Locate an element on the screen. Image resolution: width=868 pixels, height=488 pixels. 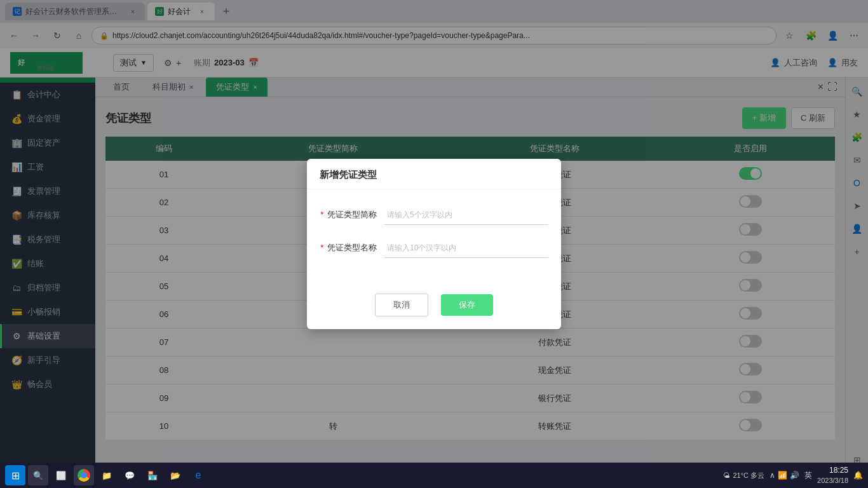
taskbar-right: 🌤 21°C 多云 ∧ 📶 🔊 英 18:25 2023/3/18 🔔 is located at coordinates (793, 475).